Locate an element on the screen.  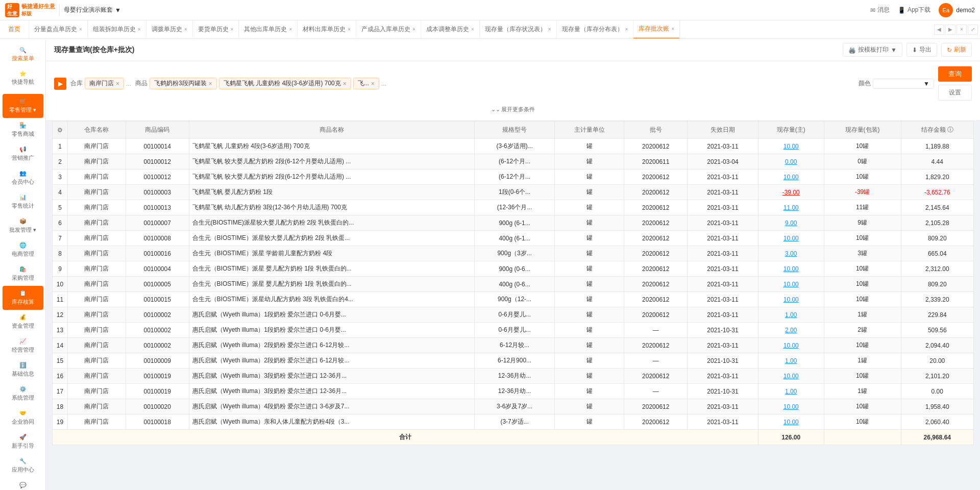
nav-tab-9: 现存量（库存状况表） × is located at coordinates (519, 30).